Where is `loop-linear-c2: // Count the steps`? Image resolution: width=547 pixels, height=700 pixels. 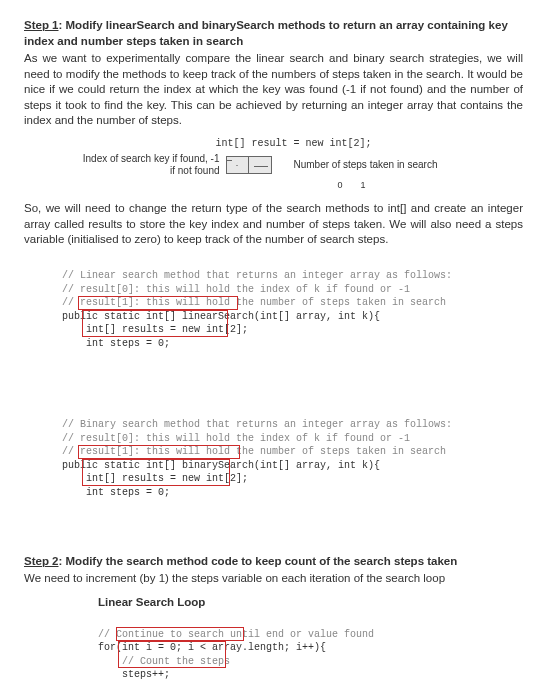 loop-linear-c2: // Count the steps is located at coordinates (164, 662).